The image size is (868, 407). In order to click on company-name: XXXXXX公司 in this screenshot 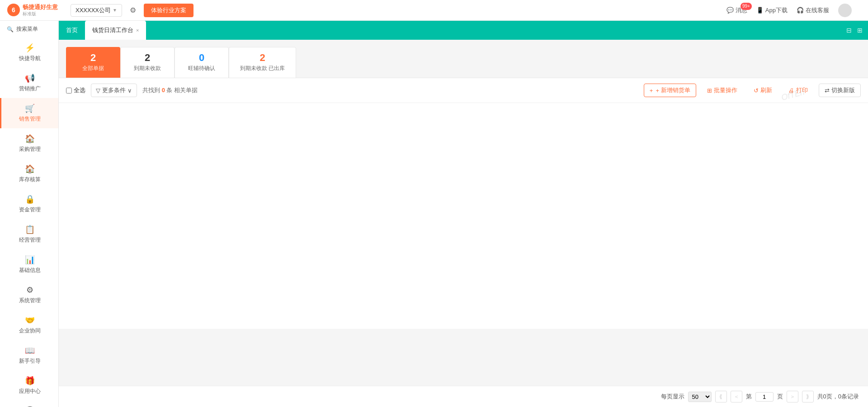, I will do `click(93, 10)`.